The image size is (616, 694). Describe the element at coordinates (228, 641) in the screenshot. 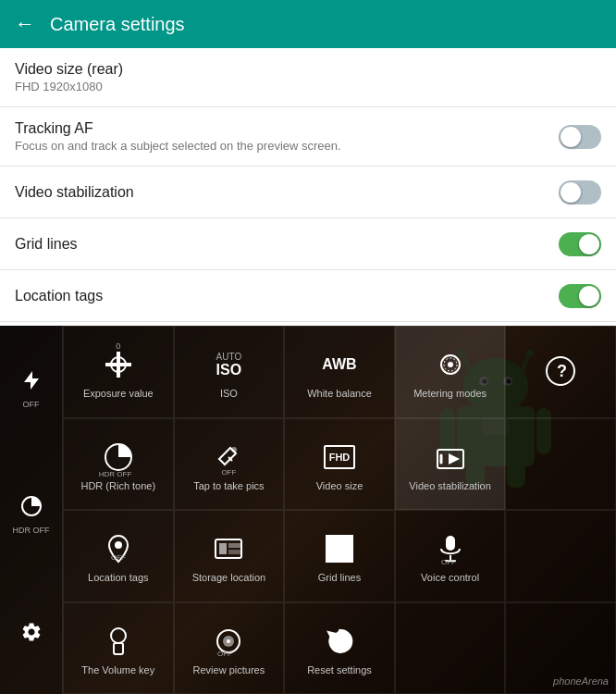

I see `review-item-icon: OFF` at that location.